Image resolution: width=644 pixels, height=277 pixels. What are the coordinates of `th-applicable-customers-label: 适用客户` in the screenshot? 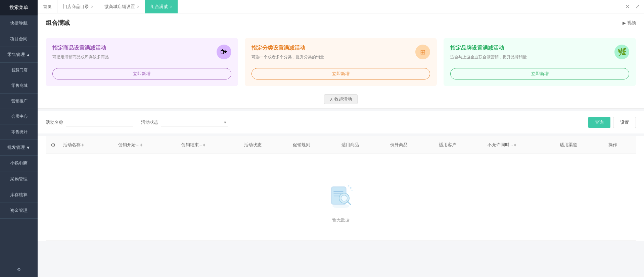 It's located at (448, 145).